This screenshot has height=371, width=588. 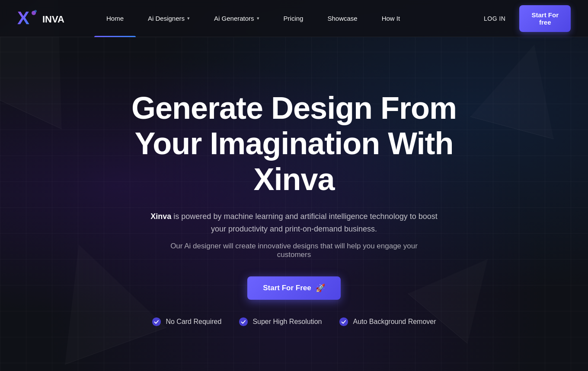 What do you see at coordinates (387, 322) in the screenshot?
I see `feature-bg-remover: Auto Background Remover` at bounding box center [387, 322].